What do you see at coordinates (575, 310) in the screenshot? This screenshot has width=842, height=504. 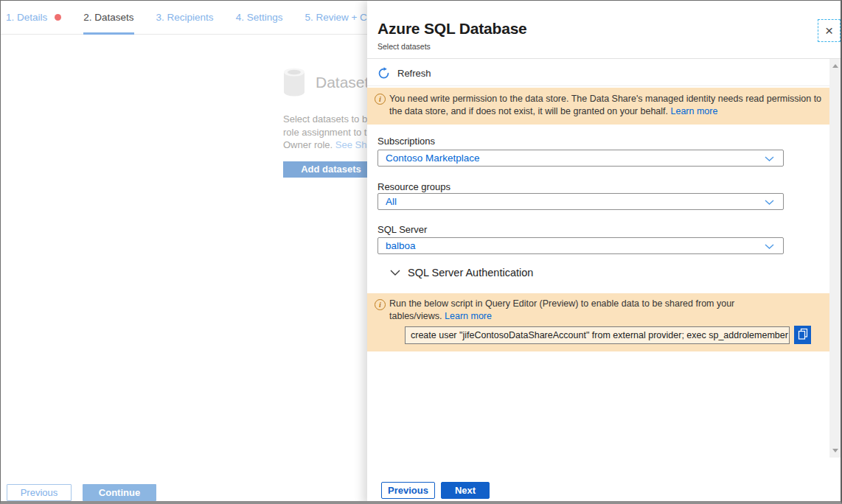 I see `script-banner-text: Run the below script in Query Editor (Pr…` at bounding box center [575, 310].